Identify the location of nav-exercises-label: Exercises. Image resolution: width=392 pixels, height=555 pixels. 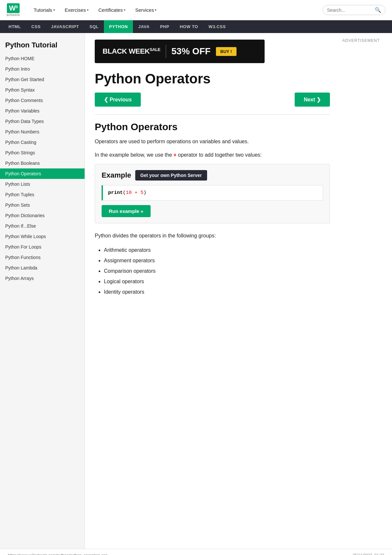
(75, 10).